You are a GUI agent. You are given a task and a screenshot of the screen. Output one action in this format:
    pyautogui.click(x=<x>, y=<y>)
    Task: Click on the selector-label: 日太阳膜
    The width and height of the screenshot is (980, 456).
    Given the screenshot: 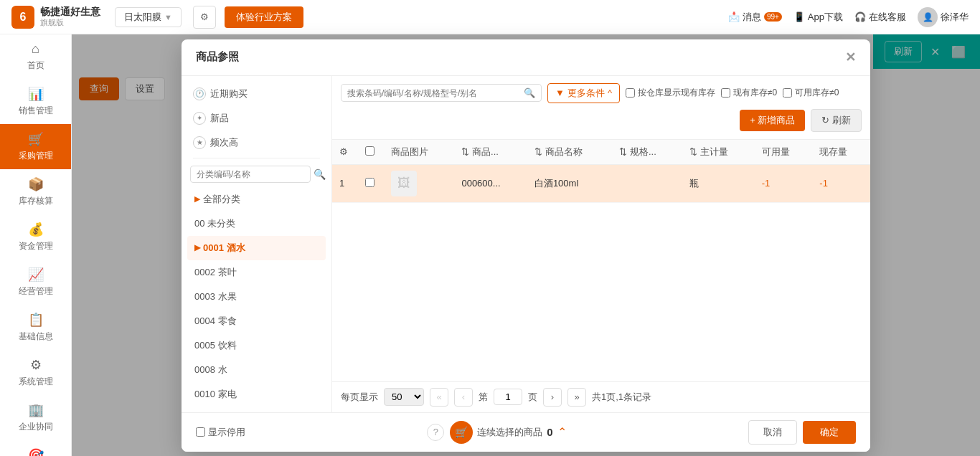 What is the action you would take?
    pyautogui.click(x=143, y=17)
    